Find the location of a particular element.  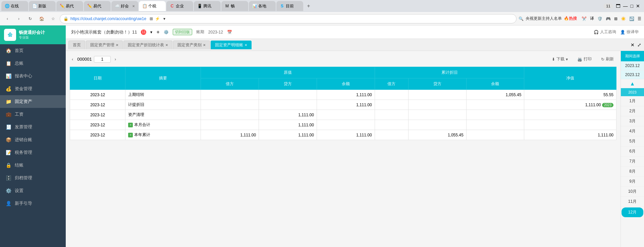

dropdown-icon: ▾ is located at coordinates (164, 19).